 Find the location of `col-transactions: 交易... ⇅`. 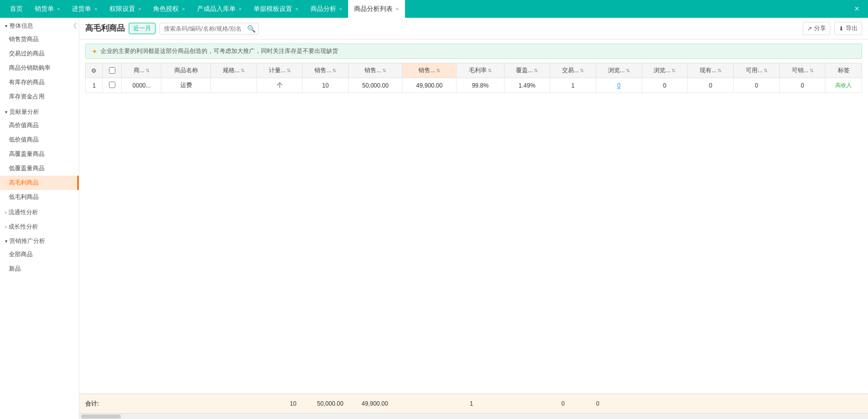

col-transactions: 交易... ⇅ is located at coordinates (573, 71).